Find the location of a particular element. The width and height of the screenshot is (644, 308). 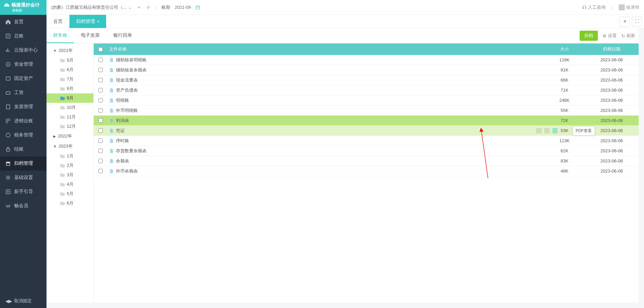

file-size: 48K is located at coordinates (564, 171).